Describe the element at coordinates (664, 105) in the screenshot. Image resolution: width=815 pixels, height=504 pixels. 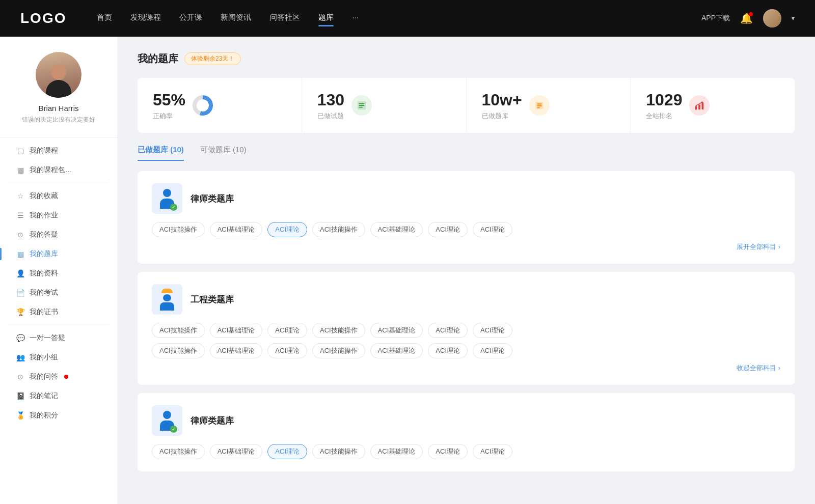
I see `stat-rank-text: 1029 全站排名` at that location.